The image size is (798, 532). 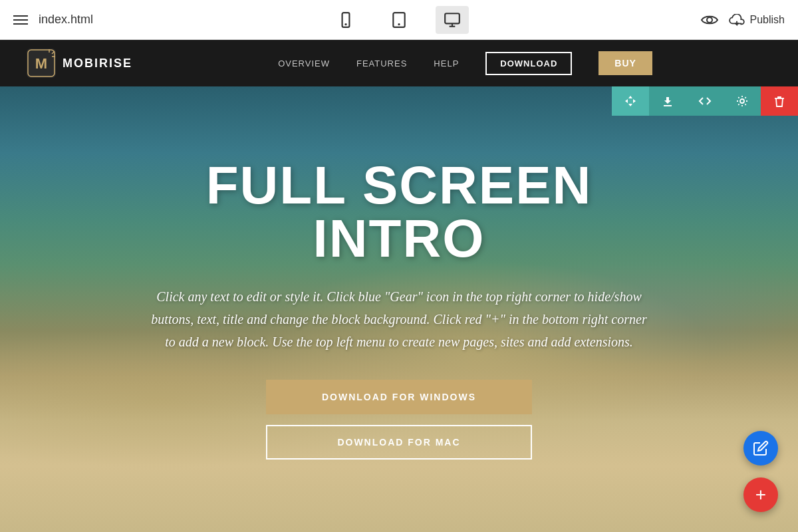 I want to click on fab-add-button: +, so click(x=761, y=495).